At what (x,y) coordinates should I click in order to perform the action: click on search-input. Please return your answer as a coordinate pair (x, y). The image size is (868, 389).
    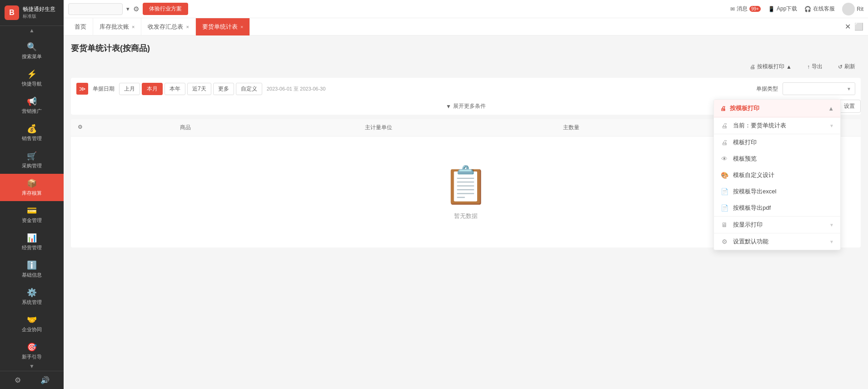
    Looking at the image, I should click on (95, 9).